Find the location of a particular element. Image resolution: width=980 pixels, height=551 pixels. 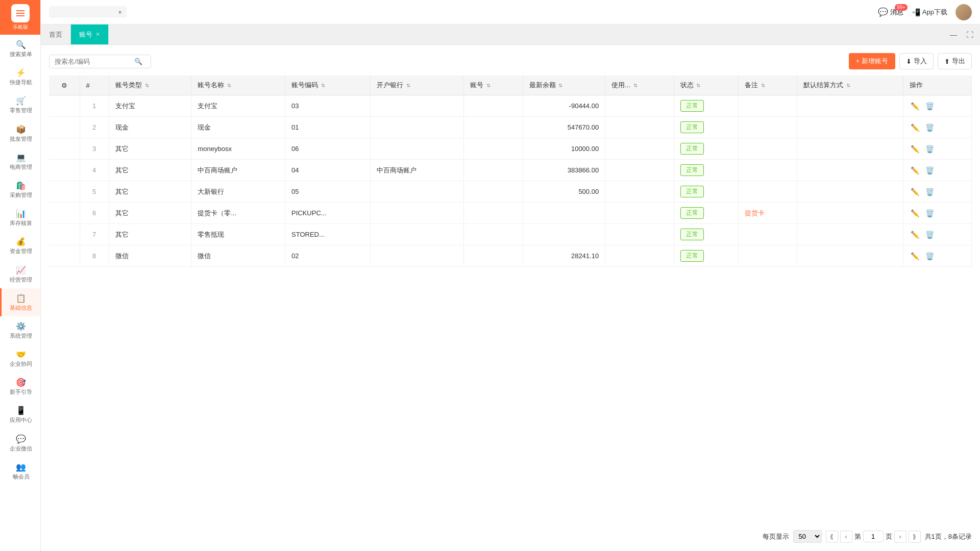

cell-latest-balance-7: 28241.10 is located at coordinates (564, 256).